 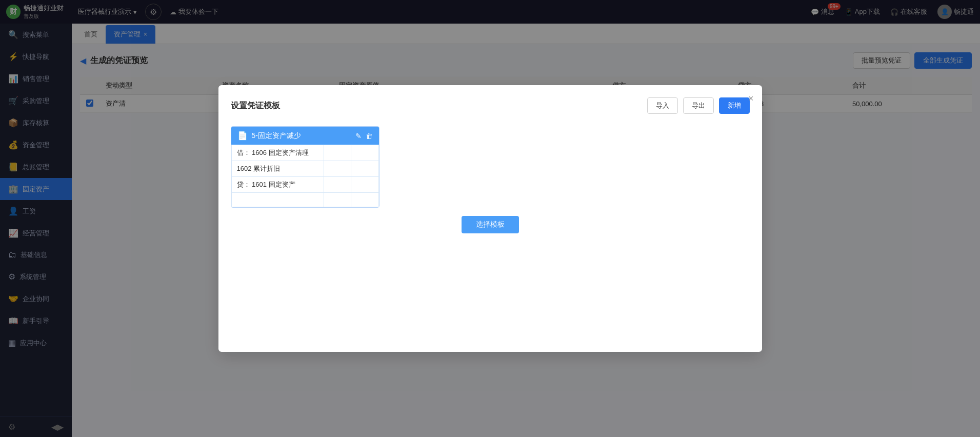 I want to click on entry-type-code: 1602 累计折旧, so click(x=277, y=169).